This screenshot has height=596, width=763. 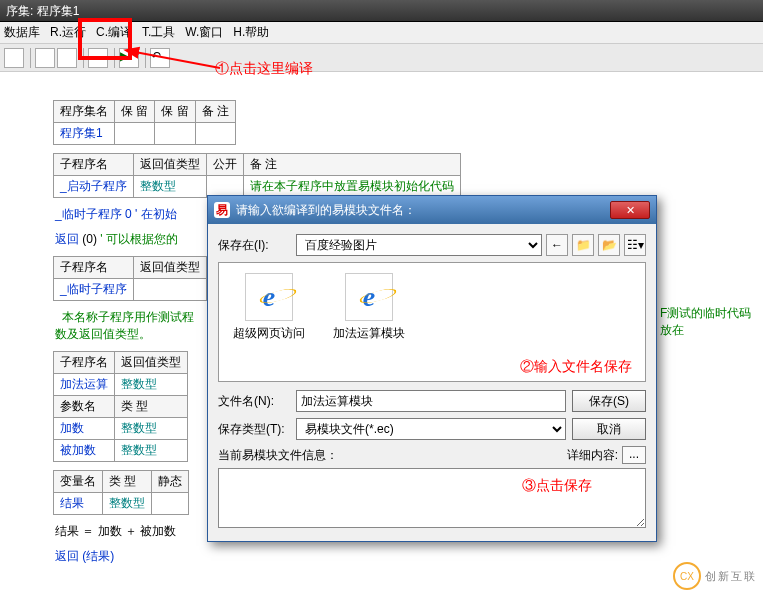 What do you see at coordinates (409, 556) in the screenshot?
I see `code-line: 返回 (结果)` at bounding box center [409, 556].